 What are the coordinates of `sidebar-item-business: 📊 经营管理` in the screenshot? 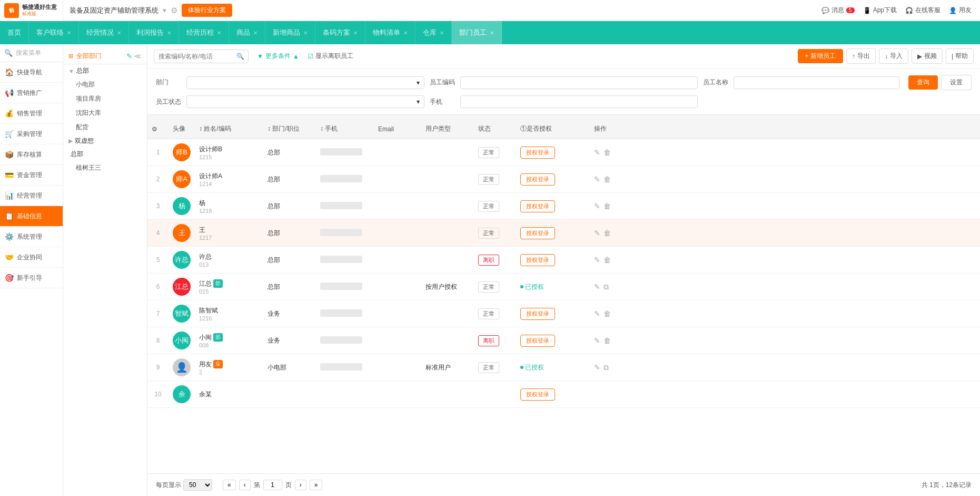 It's located at (32, 196).